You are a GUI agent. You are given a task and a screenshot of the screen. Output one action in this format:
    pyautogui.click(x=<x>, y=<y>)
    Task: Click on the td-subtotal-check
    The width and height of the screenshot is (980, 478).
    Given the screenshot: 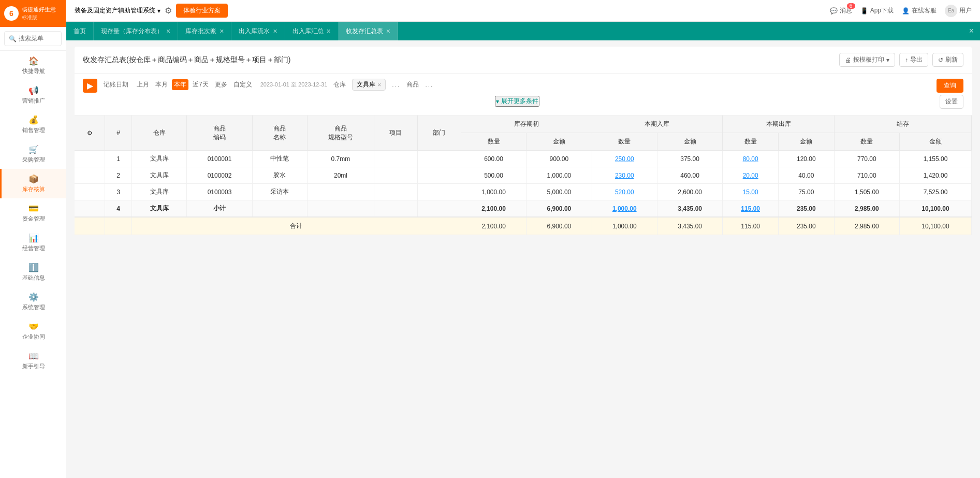 What is the action you would take?
    pyautogui.click(x=90, y=209)
    